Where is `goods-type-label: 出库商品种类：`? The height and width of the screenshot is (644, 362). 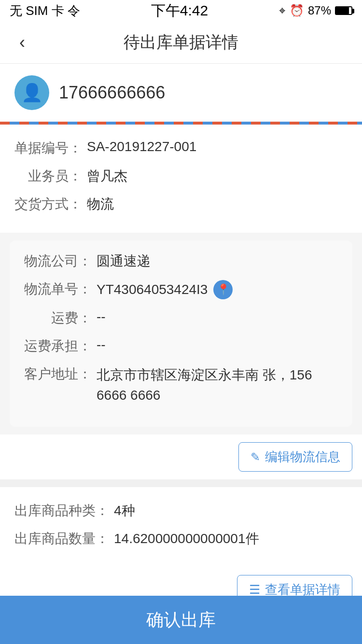 goods-type-label: 出库商品种类： is located at coordinates (62, 511).